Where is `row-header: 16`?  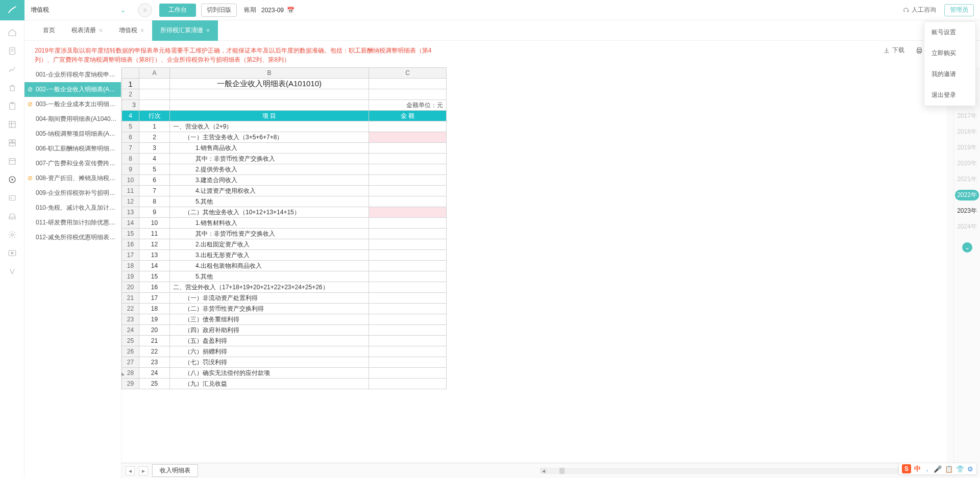
row-header: 16 is located at coordinates (131, 245).